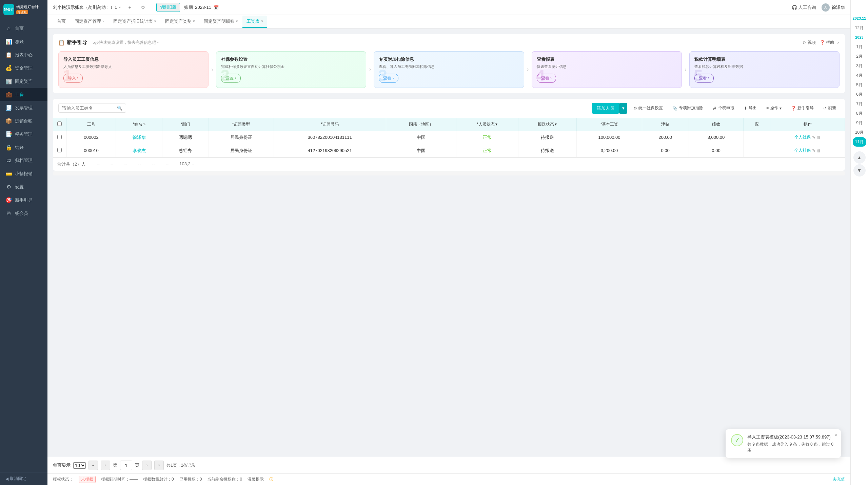 This screenshot has height=485, width=868. What do you see at coordinates (255, 22) in the screenshot?
I see `tab-payroll: 工资表 ×` at bounding box center [255, 22].